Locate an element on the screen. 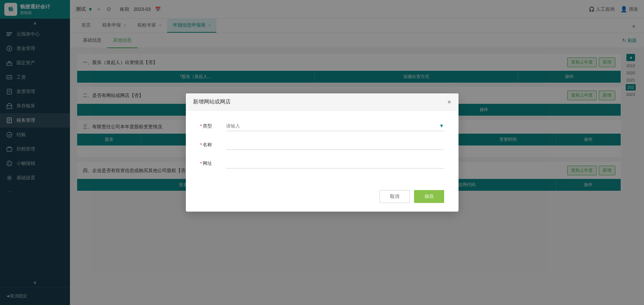  cancel-button: 取消 is located at coordinates (395, 197).